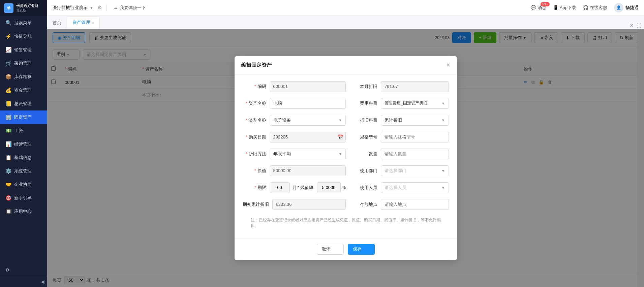  I want to click on basics-icon: 📋, so click(8, 158).